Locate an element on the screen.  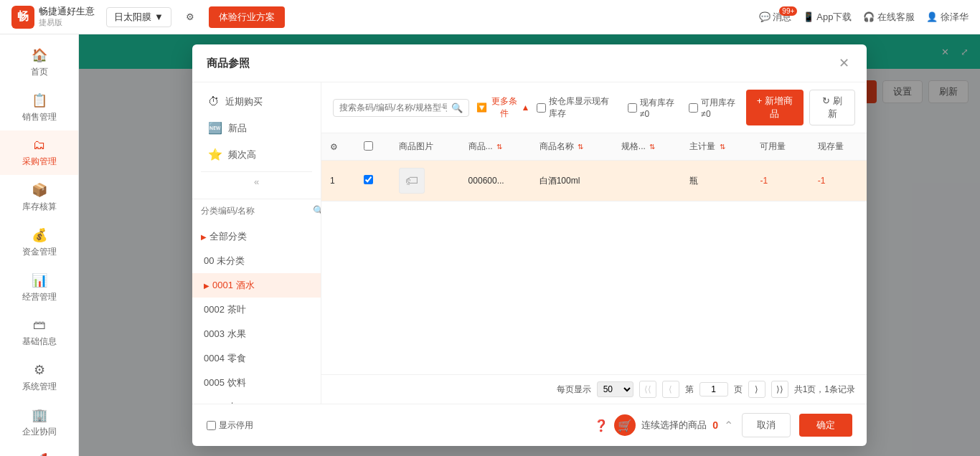
select-all-checkbox is located at coordinates (369, 146).